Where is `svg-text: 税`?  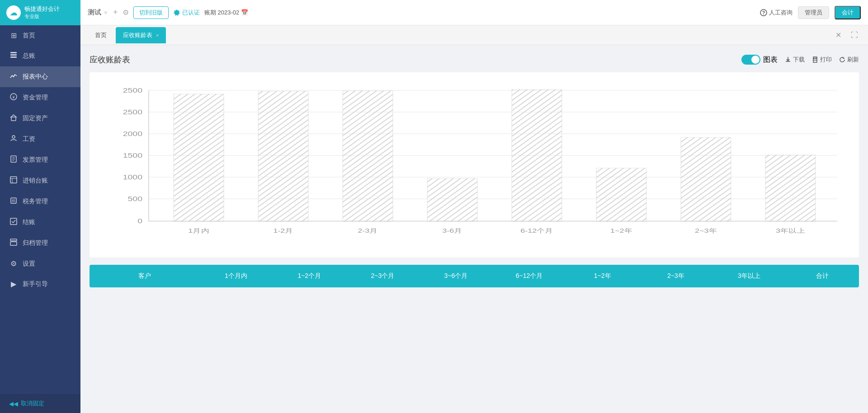
svg-text: 税 is located at coordinates (14, 201).